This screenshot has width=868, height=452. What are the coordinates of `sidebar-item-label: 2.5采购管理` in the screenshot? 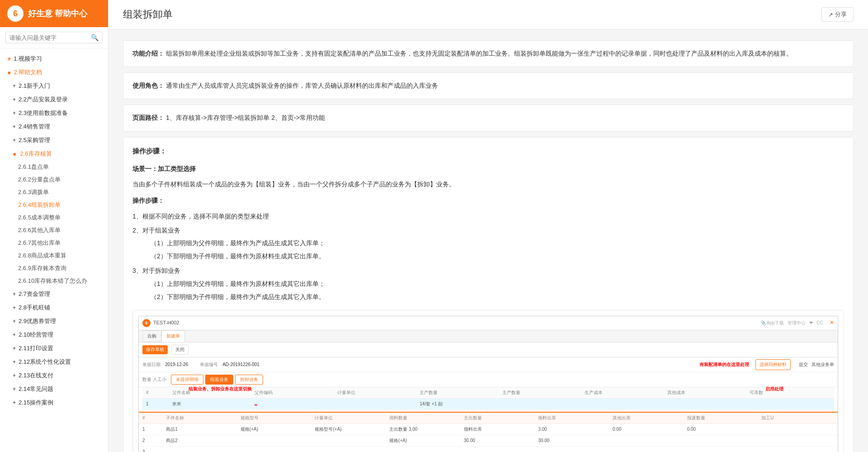 It's located at (34, 140).